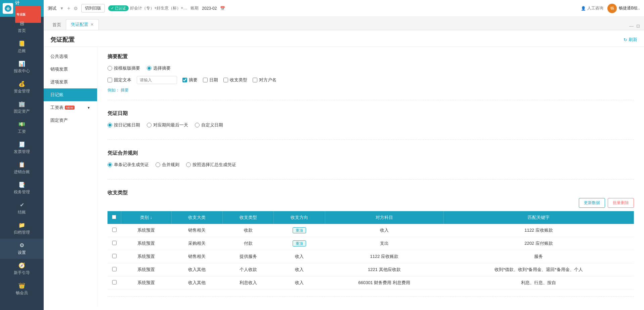 This screenshot has height=310, width=644. Describe the element at coordinates (22, 269) in the screenshot. I see `sidebar-item-guide: 🧭 新手引导` at that location.